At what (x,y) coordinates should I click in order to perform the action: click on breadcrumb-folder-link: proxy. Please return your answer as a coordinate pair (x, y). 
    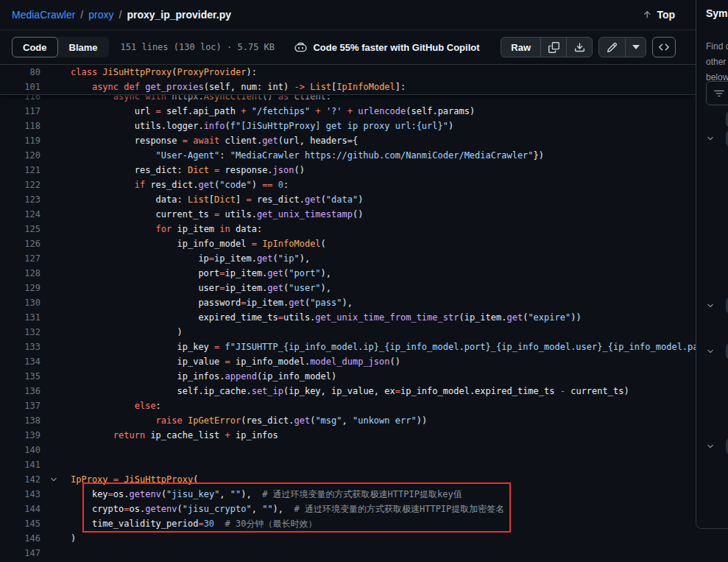
    Looking at the image, I should click on (101, 15).